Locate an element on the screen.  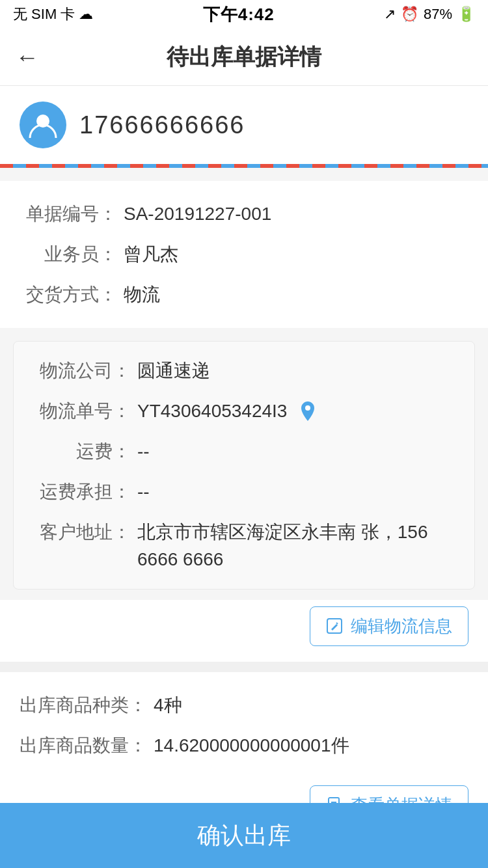
address-label: 客户地址： is located at coordinates (85, 532).